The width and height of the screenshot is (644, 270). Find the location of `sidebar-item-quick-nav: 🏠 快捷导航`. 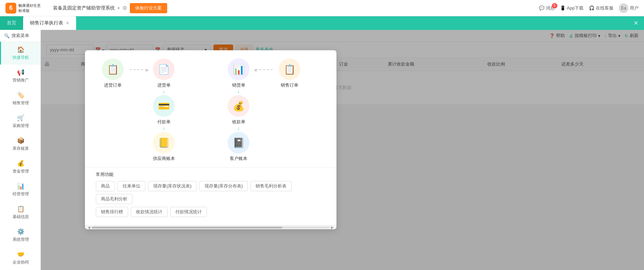

sidebar-item-quick-nav: 🏠 快捷导航 is located at coordinates (20, 53).